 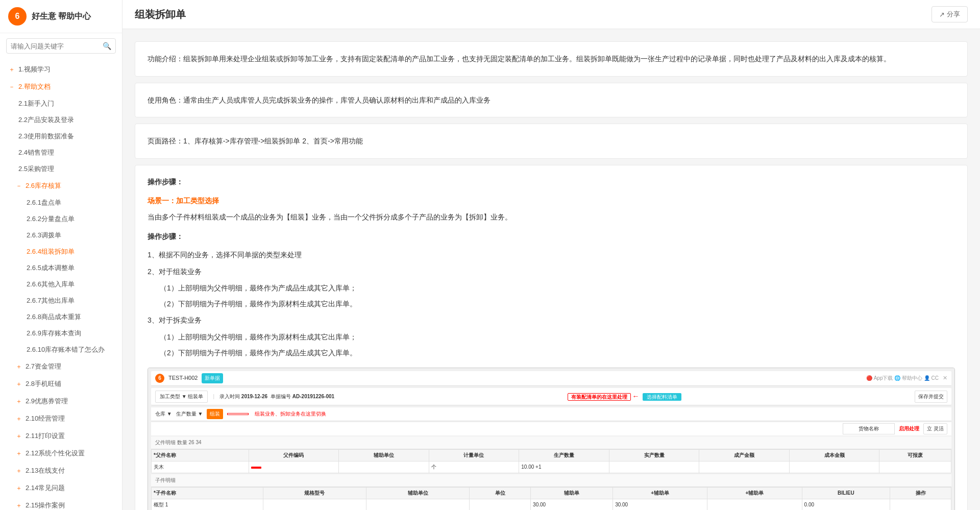 What do you see at coordinates (61, 284) in the screenshot?
I see `nav-section: ＋ 1.视频学习 － 2.帮助文档 2.1新手入门 2.2产品安装及登录 2.3…` at bounding box center [61, 284].